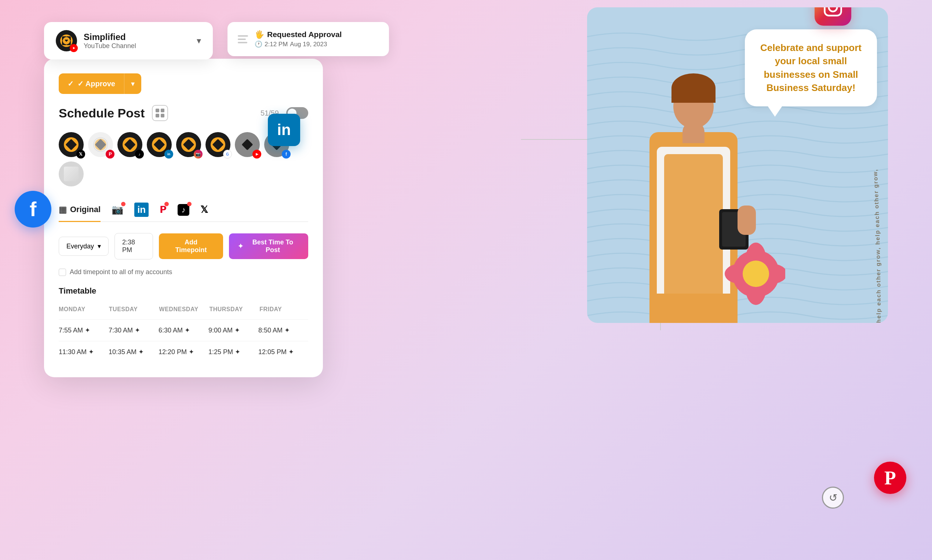 The height and width of the screenshot is (560, 932). I want to click on best-time-button: ✦ Best Time To Post, so click(269, 246).